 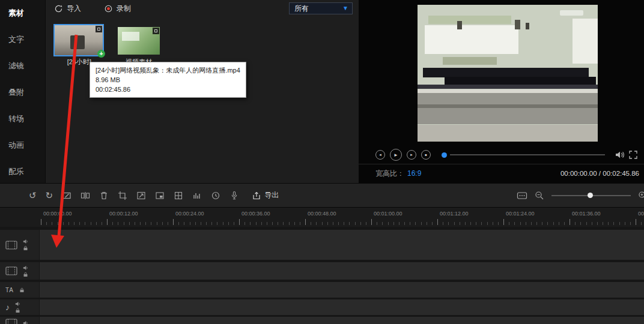 What do you see at coordinates (49, 196) in the screenshot?
I see `redo-icon: ↻` at bounding box center [49, 196].